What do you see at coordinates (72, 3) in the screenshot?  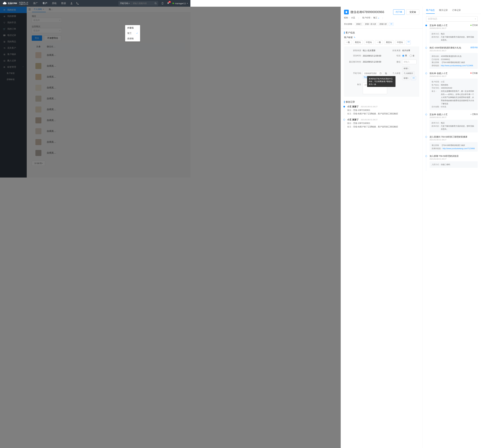 I see `user-icon` at bounding box center [72, 3].